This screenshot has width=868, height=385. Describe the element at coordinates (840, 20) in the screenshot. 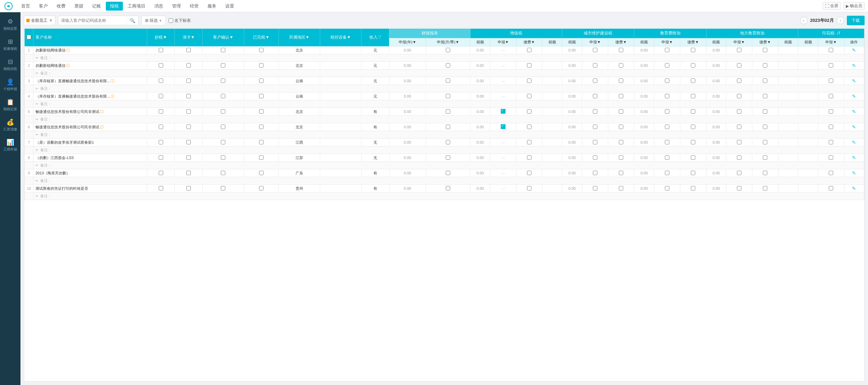

I see `next-month-button: ›` at that location.